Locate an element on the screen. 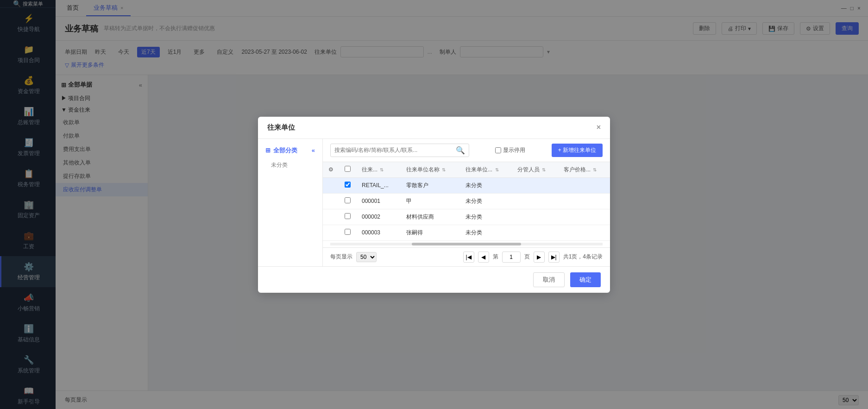 This screenshot has width=868, height=409. page-suffix: 页 is located at coordinates (527, 257).